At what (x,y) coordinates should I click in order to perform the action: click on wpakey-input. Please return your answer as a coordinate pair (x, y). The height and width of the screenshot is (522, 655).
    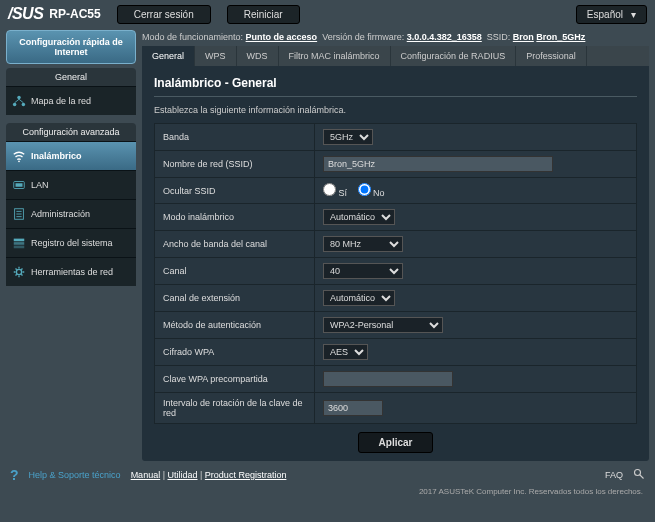
    Looking at the image, I should click on (388, 379).